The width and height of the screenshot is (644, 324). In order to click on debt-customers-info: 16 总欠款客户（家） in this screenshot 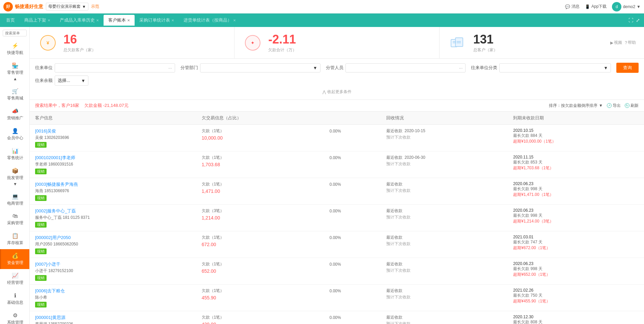, I will do `click(145, 42)`.